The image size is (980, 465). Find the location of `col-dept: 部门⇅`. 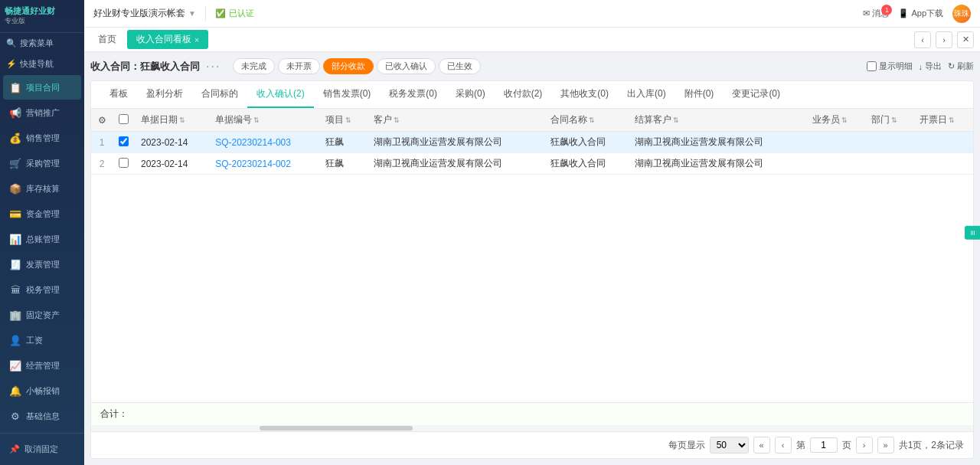

col-dept: 部门⇅ is located at coordinates (890, 120).